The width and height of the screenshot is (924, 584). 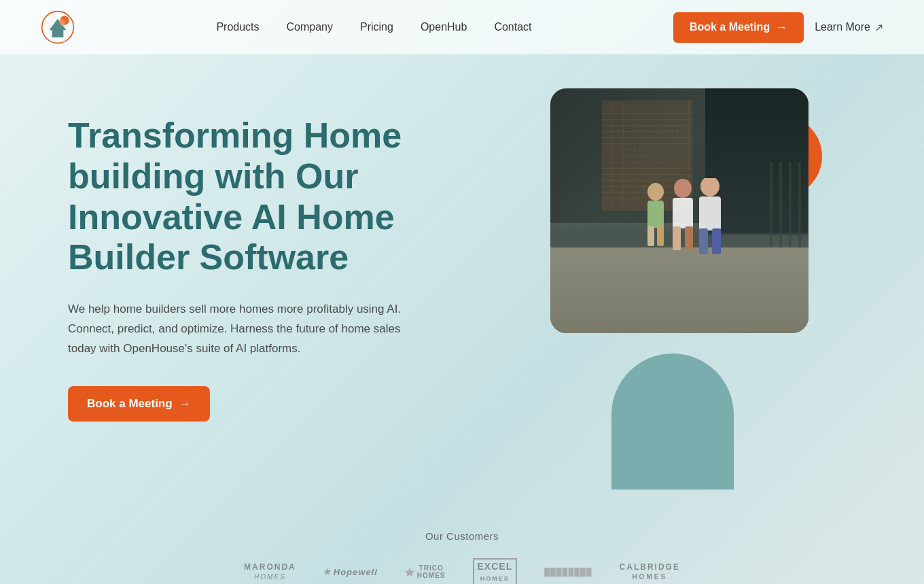 I want to click on nav-item-pricing: Pricing, so click(x=376, y=27).